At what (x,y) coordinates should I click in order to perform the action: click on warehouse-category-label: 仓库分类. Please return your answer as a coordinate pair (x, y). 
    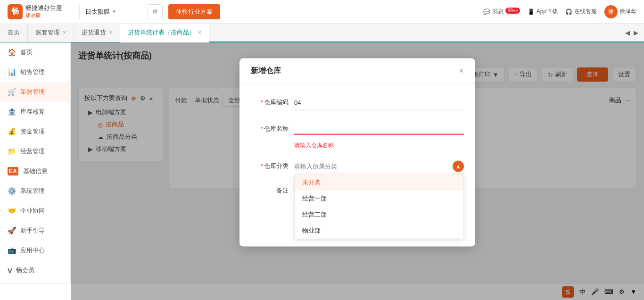
    Looking at the image, I should click on (270, 165).